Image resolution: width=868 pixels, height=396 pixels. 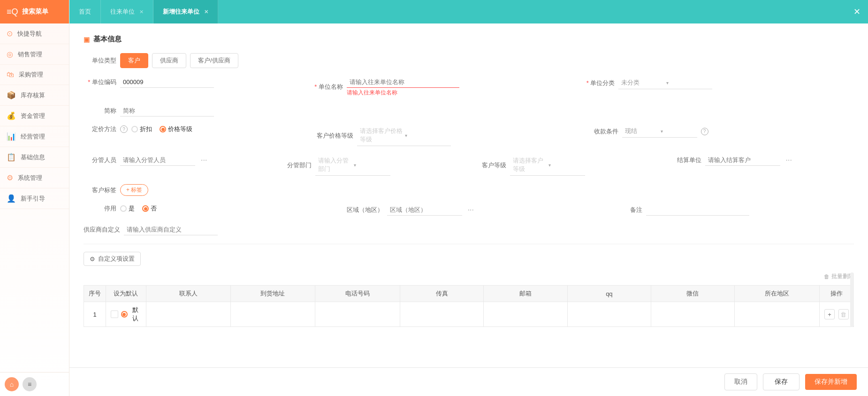 What do you see at coordinates (33, 137) in the screenshot?
I see `sidebar-item-label: 经营管理` at bounding box center [33, 137].